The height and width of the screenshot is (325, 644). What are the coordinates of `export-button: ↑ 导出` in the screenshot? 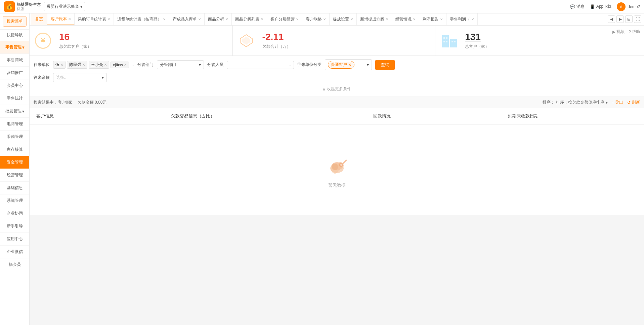 It's located at (617, 102).